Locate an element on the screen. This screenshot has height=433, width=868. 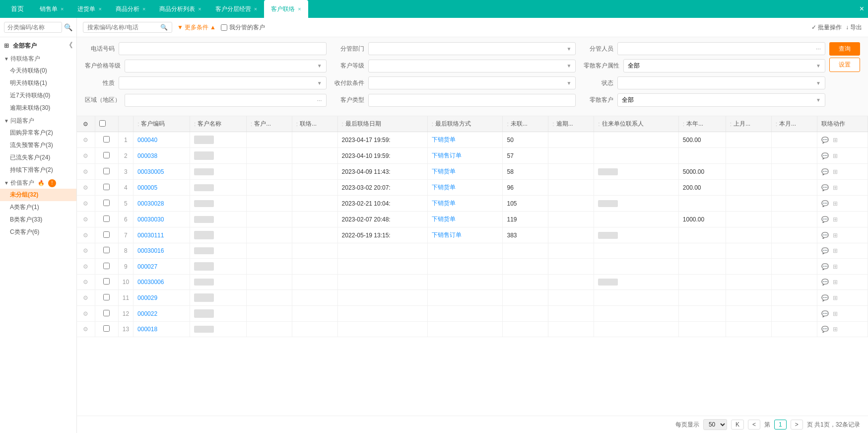
col-overdue-header: :逾期... is located at coordinates (571, 124).